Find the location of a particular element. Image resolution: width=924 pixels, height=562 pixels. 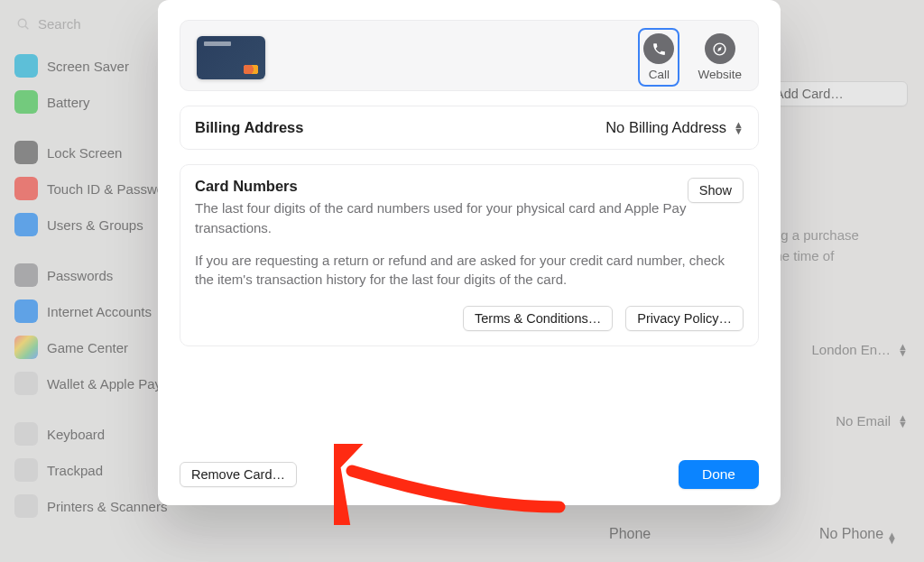

show-button: Show is located at coordinates (716, 190).